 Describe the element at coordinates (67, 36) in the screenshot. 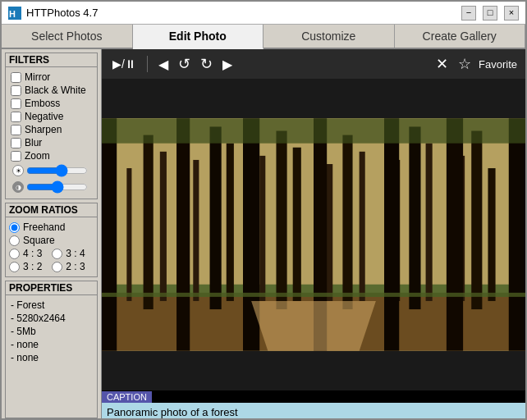

I see `tab-select-photos: Select Photos` at that location.